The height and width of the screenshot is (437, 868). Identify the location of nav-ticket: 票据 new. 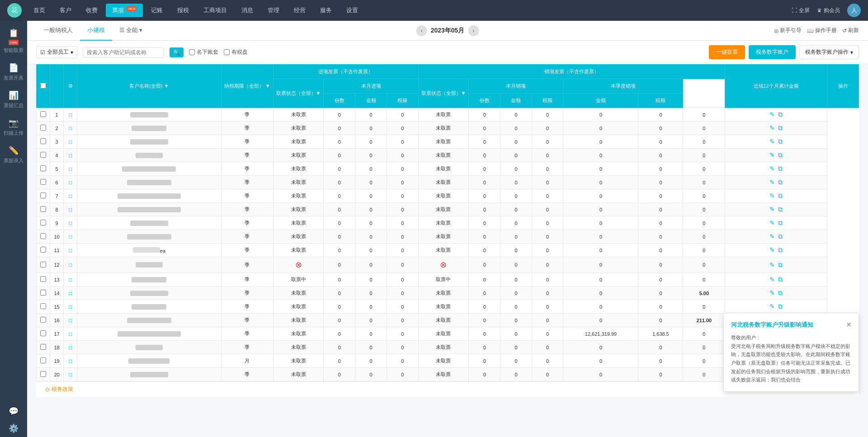
(124, 10).